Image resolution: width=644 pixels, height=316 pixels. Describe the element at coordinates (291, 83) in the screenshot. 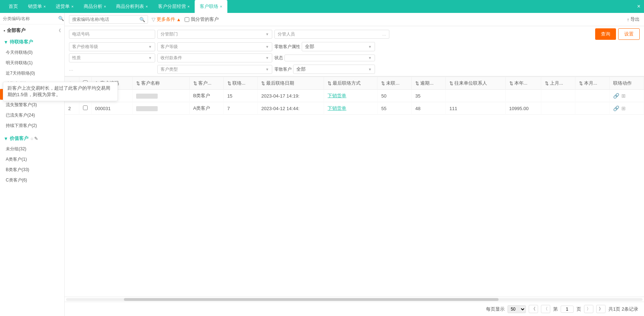

I see `th-last-date: ⇅ 最后联络日期` at that location.